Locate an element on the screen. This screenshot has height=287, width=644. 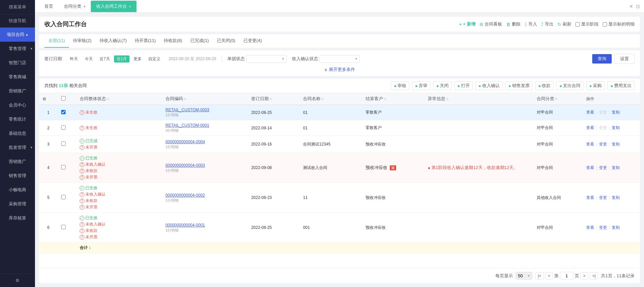
gear-icon: ⚙ is located at coordinates (44, 99).